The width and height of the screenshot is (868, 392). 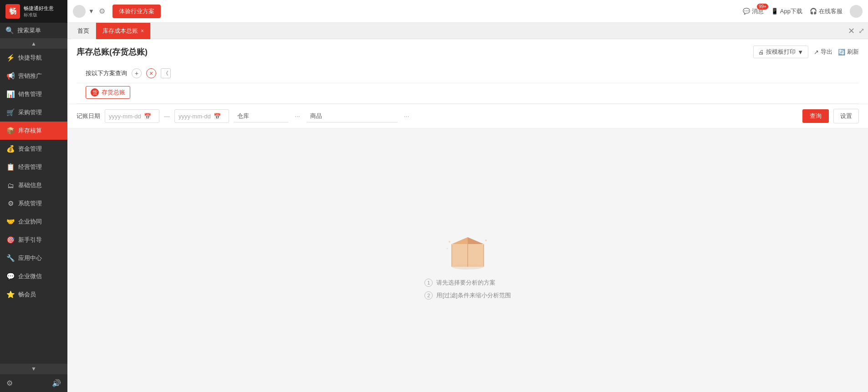 What do you see at coordinates (852, 31) in the screenshot?
I see `close-all-icon: ✕` at bounding box center [852, 31].